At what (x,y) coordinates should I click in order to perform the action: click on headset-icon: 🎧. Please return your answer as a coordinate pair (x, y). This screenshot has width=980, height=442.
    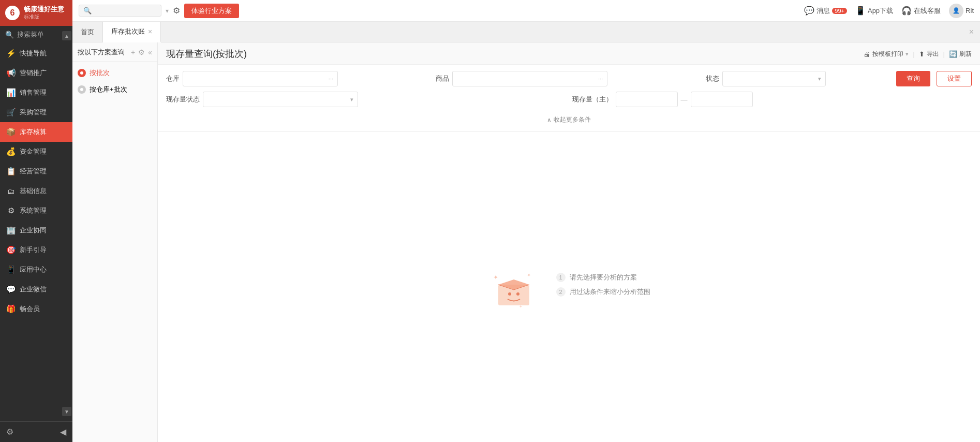
    Looking at the image, I should click on (907, 10).